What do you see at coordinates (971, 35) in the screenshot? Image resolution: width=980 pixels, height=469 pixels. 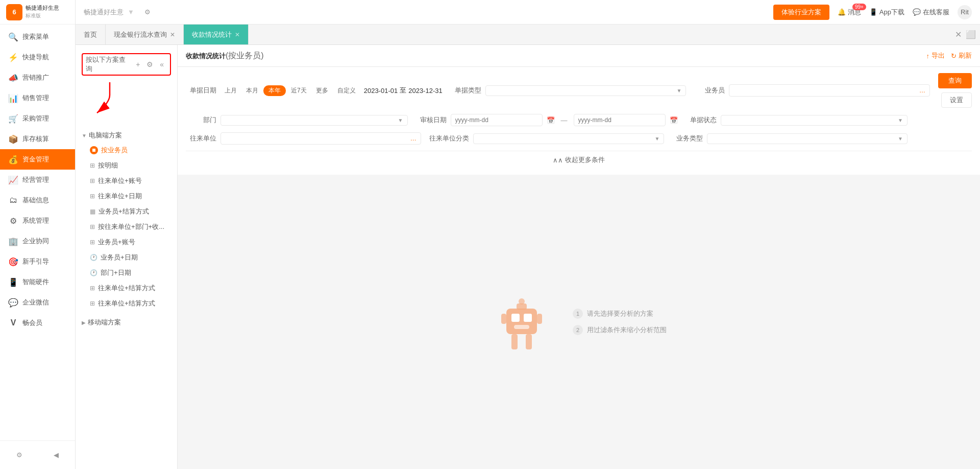 I see `tab-maximize-icon: ⬜` at bounding box center [971, 35].